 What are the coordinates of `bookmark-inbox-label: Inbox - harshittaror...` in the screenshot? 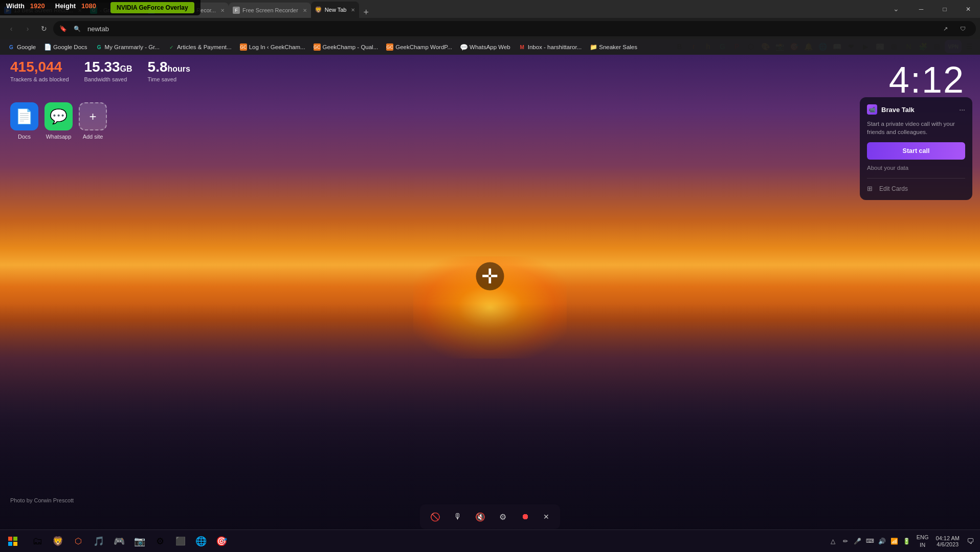 It's located at (554, 47).